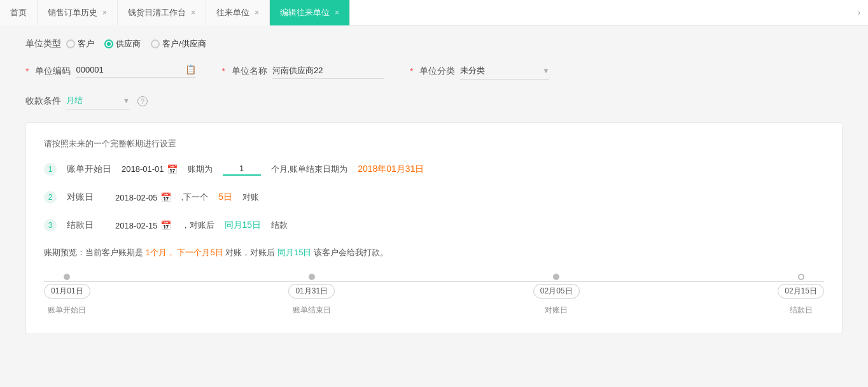 This screenshot has width=868, height=387. Describe the element at coordinates (43, 101) in the screenshot. I see `payment-terms-label: 收款条件` at that location.